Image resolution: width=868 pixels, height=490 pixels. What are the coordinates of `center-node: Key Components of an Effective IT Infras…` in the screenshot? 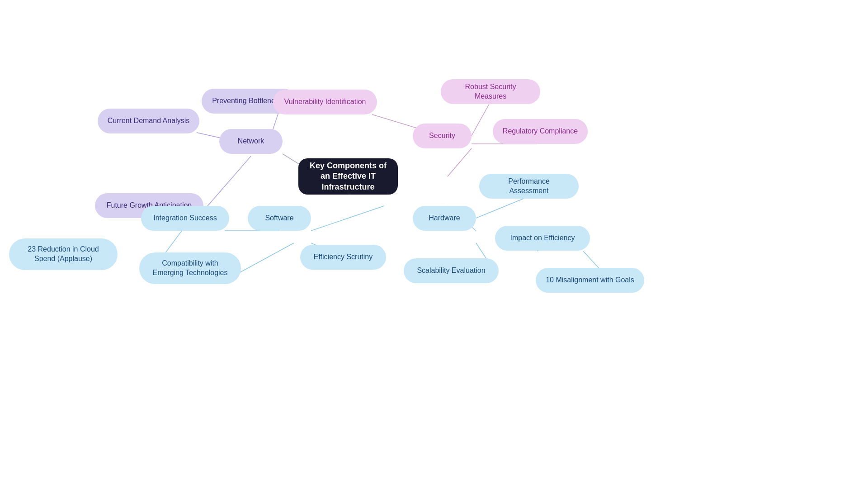 It's located at (348, 176).